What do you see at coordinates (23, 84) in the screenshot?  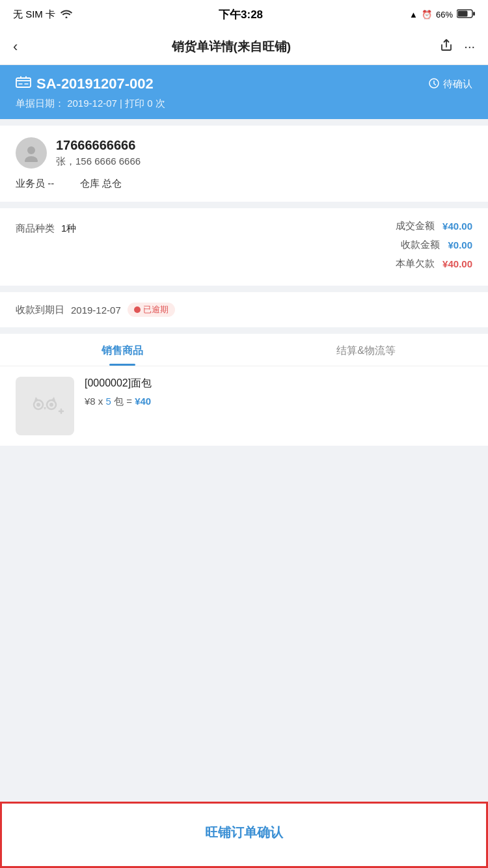 I see `order-icon` at bounding box center [23, 84].